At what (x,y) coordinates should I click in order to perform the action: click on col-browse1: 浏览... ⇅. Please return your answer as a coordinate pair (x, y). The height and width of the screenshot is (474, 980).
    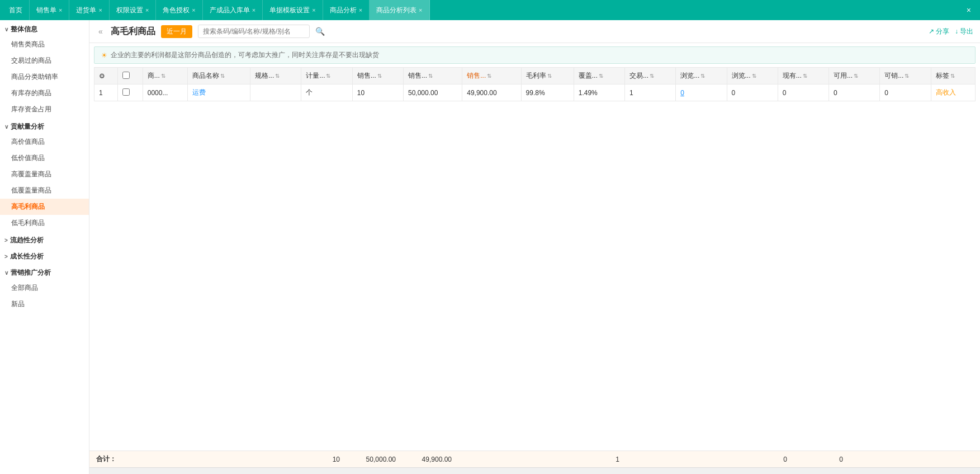
    Looking at the image, I should click on (701, 76).